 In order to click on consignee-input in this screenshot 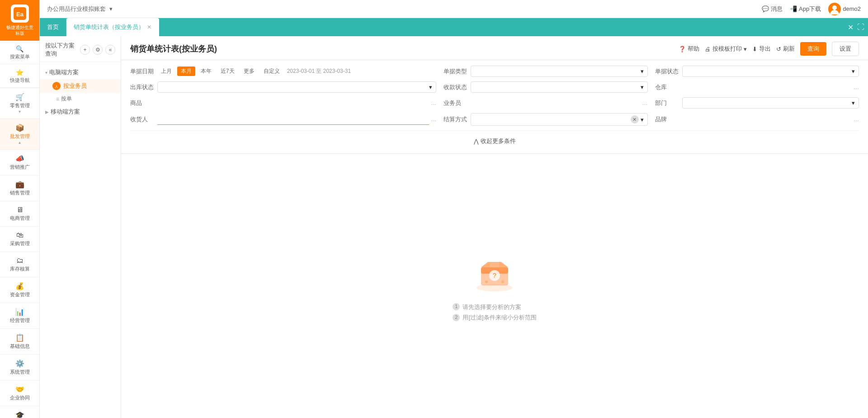, I will do `click(293, 119)`.